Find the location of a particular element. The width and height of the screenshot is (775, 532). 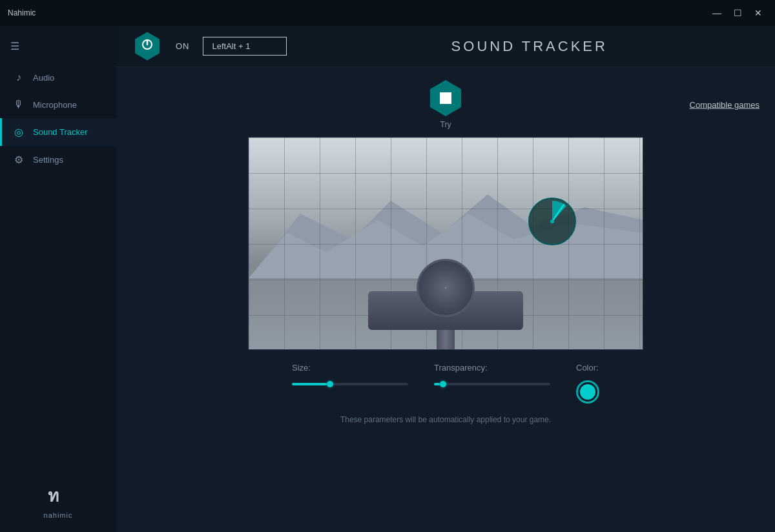

transparency-label: Transparency: is located at coordinates (492, 368).